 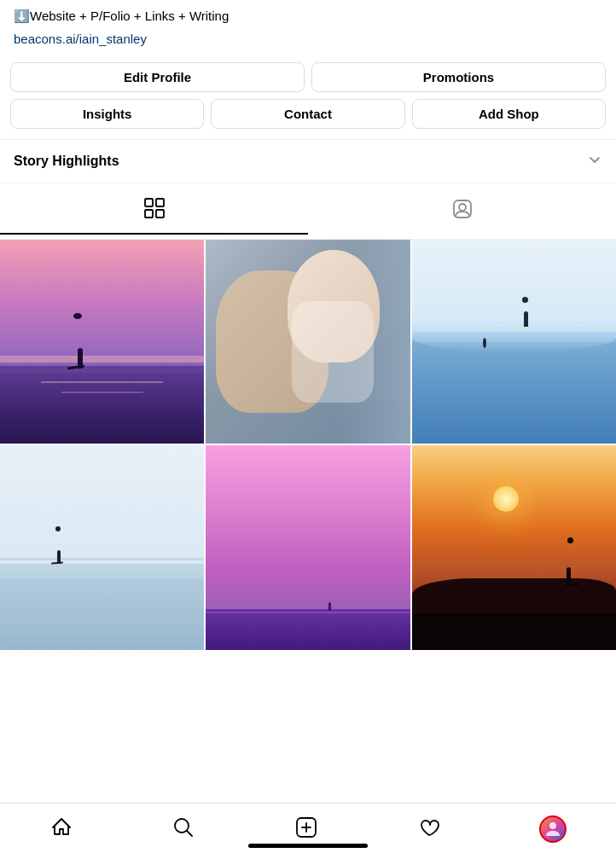 What do you see at coordinates (306, 829) in the screenshot?
I see `create-icon` at bounding box center [306, 829].